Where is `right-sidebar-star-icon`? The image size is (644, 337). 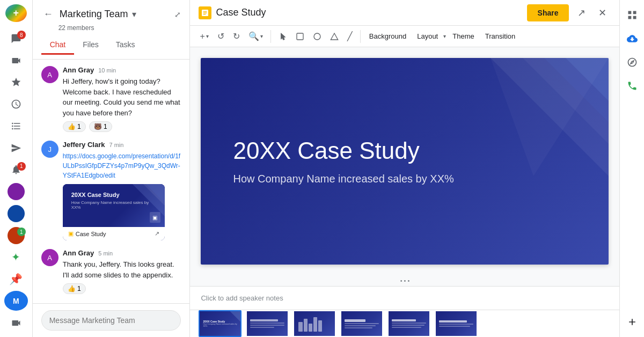 right-sidebar-star-icon is located at coordinates (632, 39).